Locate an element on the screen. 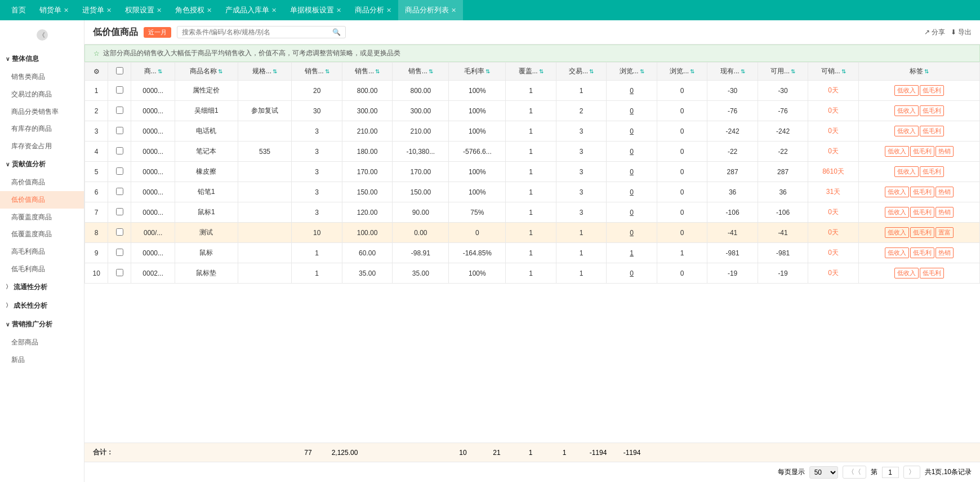  share-button: ↗ 分享 is located at coordinates (935, 33).